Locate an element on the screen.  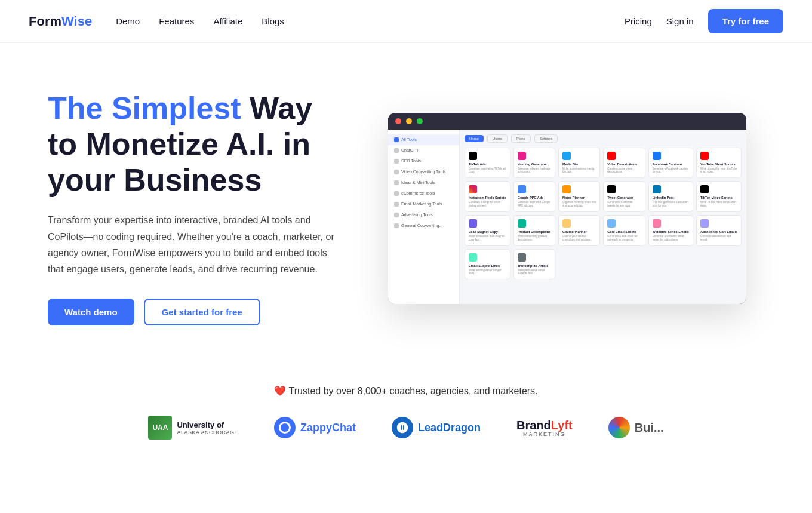
ecommerce-icon is located at coordinates (396, 193).